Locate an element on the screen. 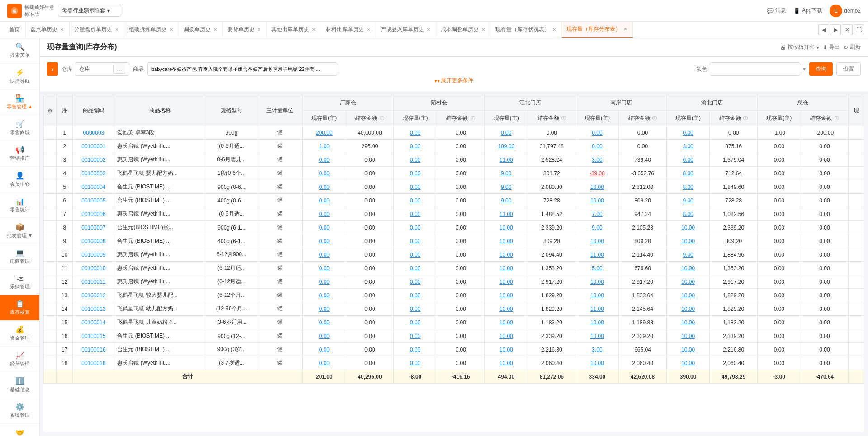  col-name-cell: 惠氏启赋 (Wyeth illu... is located at coordinates (160, 146).